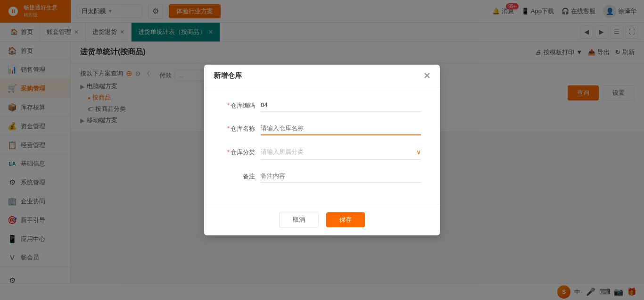  I want to click on required-star2: *, so click(228, 128).